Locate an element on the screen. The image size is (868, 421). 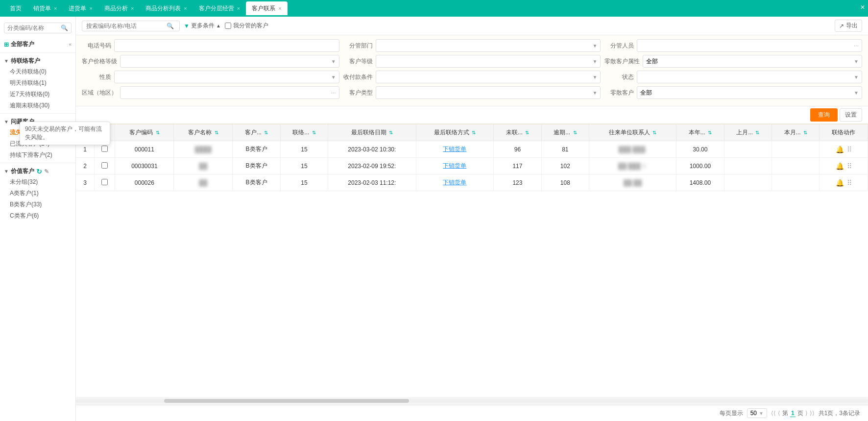
close-all-tabs: ✕ is located at coordinates (863, 7).